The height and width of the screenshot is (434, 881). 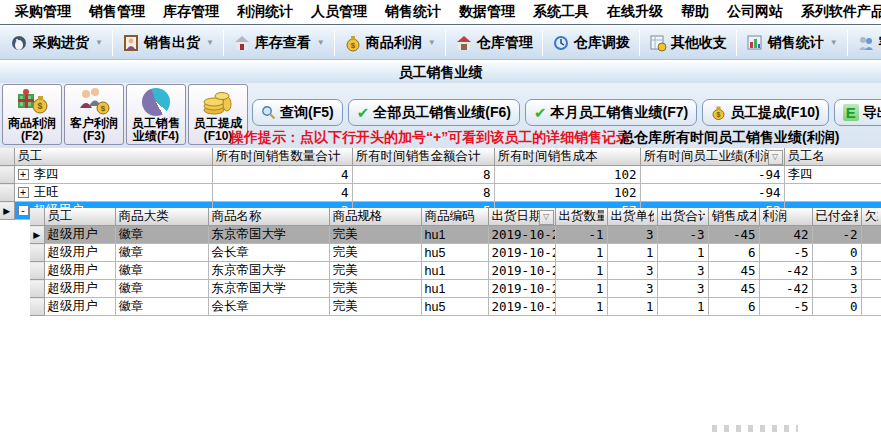 I want to click on col-header-category: 商品大类, so click(x=162, y=217).